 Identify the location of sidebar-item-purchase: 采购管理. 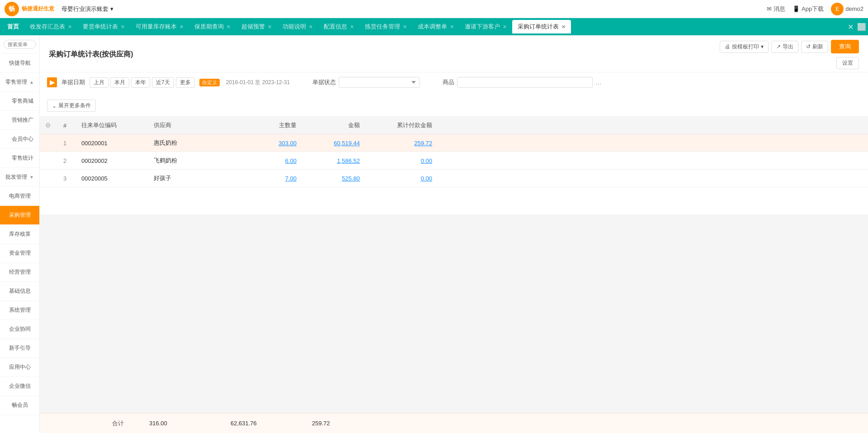
(20, 215).